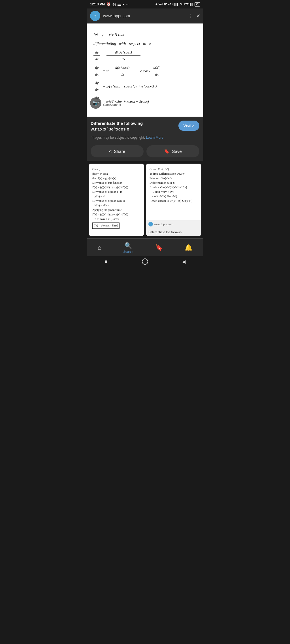 This screenshot has width=290, height=644. What do you see at coordinates (100, 248) in the screenshot?
I see `nav-home: ⌂` at bounding box center [100, 248].